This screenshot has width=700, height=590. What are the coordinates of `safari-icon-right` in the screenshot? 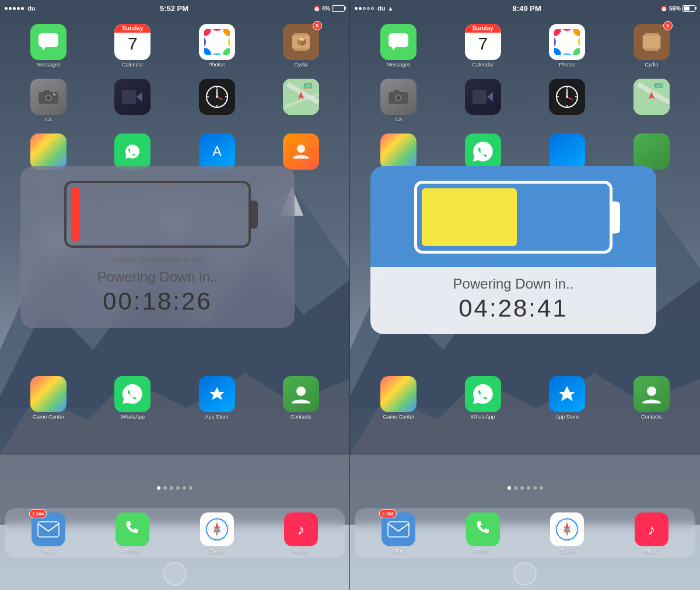 It's located at (567, 529).